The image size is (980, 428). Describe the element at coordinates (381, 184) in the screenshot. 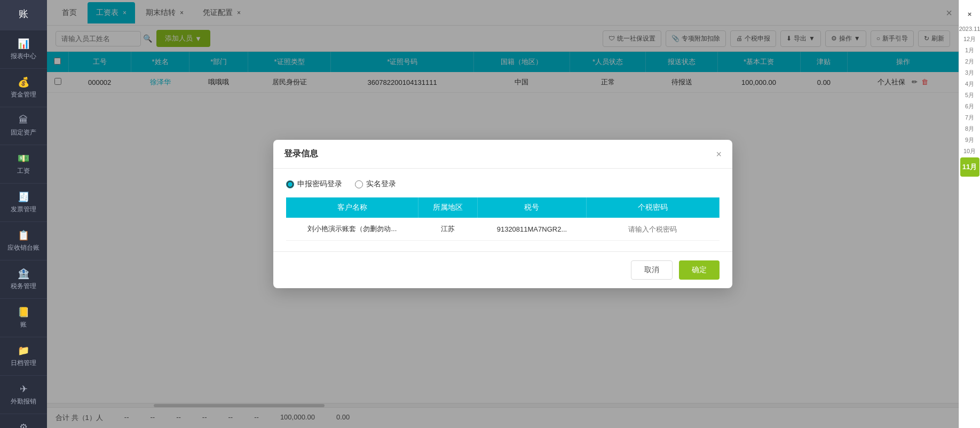

I see `radio-realname-text: 实名登录` at that location.